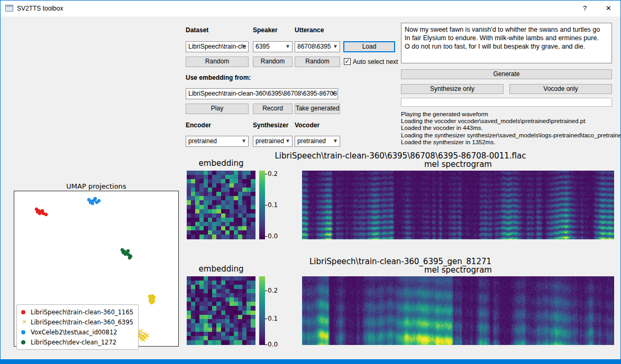 This screenshot has height=364, width=621. What do you see at coordinates (458, 164) in the screenshot?
I see `spectrogram-top-title: mel spectrogram` at bounding box center [458, 164].